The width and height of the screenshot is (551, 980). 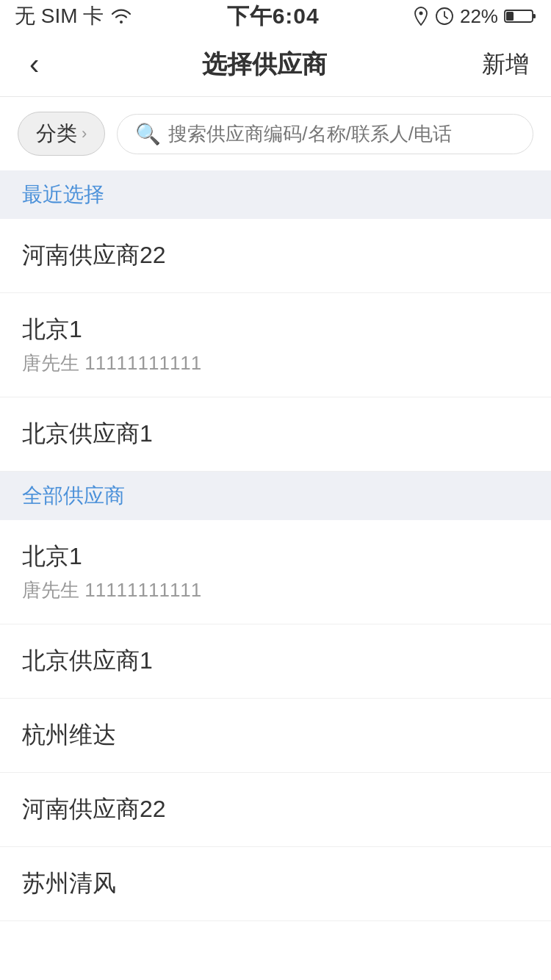 I want to click on status-left: 无 SIM 卡, so click(x=73, y=16).